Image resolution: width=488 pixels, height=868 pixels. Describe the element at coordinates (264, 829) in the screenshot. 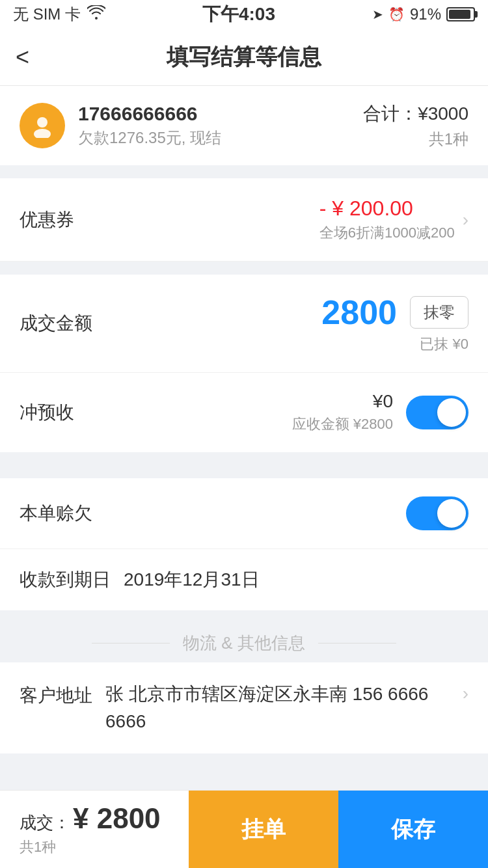

I see `pending-button: 挂单` at that location.